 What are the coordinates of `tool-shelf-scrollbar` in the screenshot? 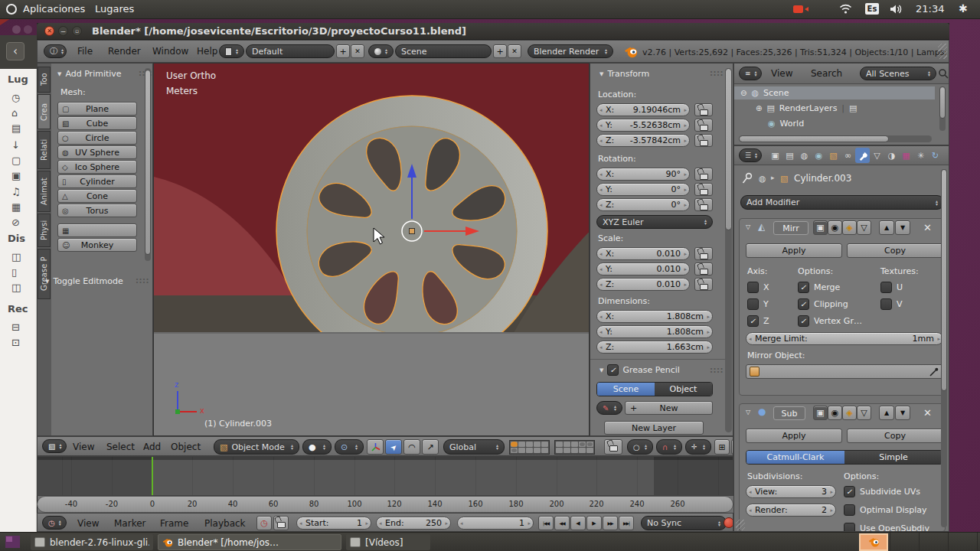 It's located at (148, 162).